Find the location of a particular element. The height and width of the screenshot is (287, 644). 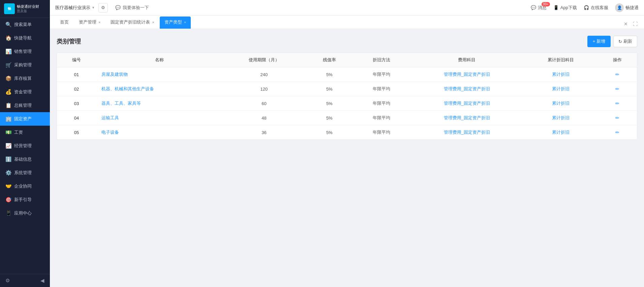

tab-home: 首页 is located at coordinates (64, 23).